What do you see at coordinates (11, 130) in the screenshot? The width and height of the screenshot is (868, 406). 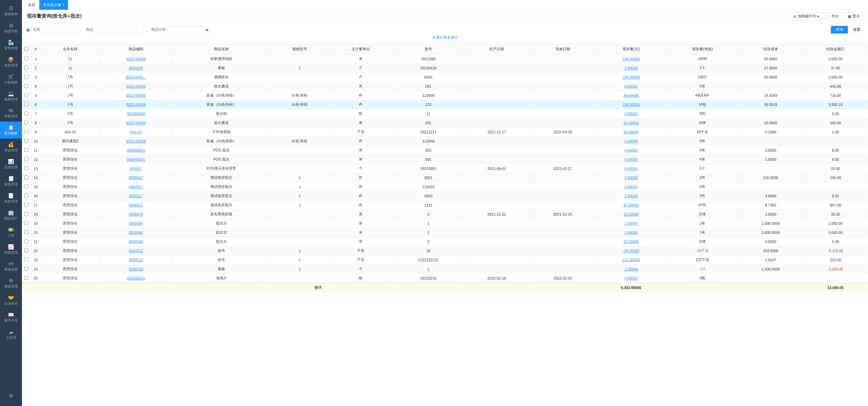 I see `sidebar-item-inventory: 📋 库存核查` at bounding box center [11, 130].